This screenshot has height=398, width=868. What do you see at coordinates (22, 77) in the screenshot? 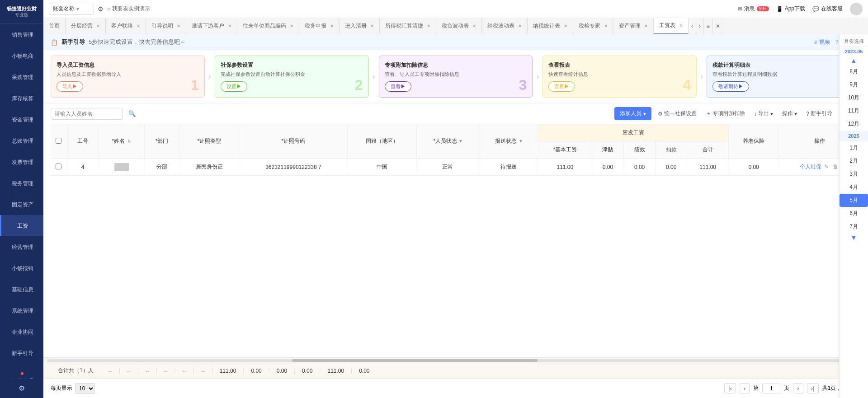
I see `sidebar-item-purchase: 采购管理` at bounding box center [22, 77].